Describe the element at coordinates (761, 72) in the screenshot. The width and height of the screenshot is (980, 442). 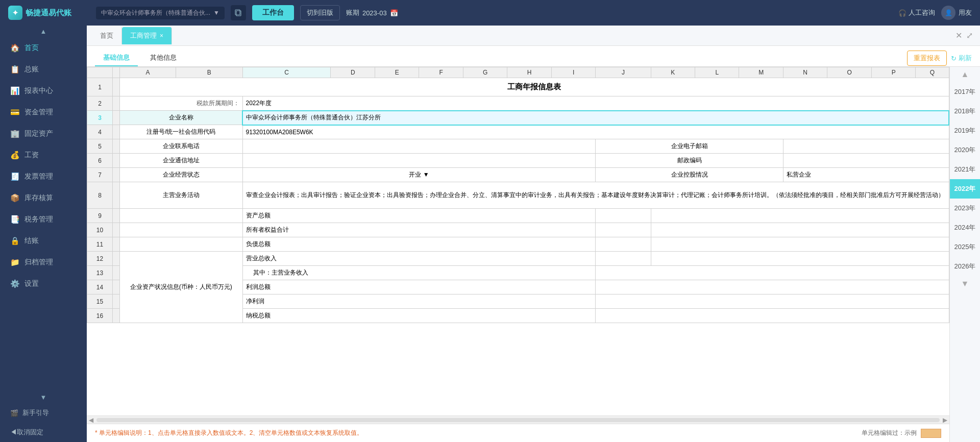
I see `col-header-M: M` at that location.